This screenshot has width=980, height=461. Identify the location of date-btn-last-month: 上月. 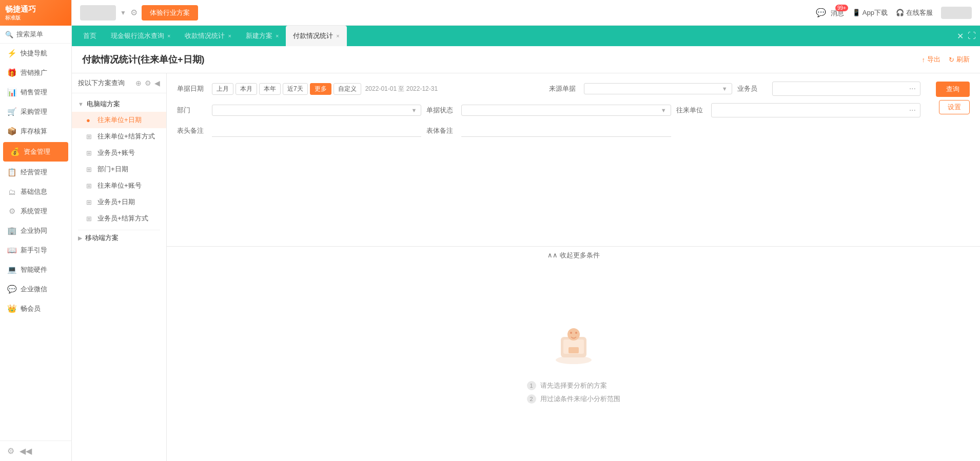
(223, 89).